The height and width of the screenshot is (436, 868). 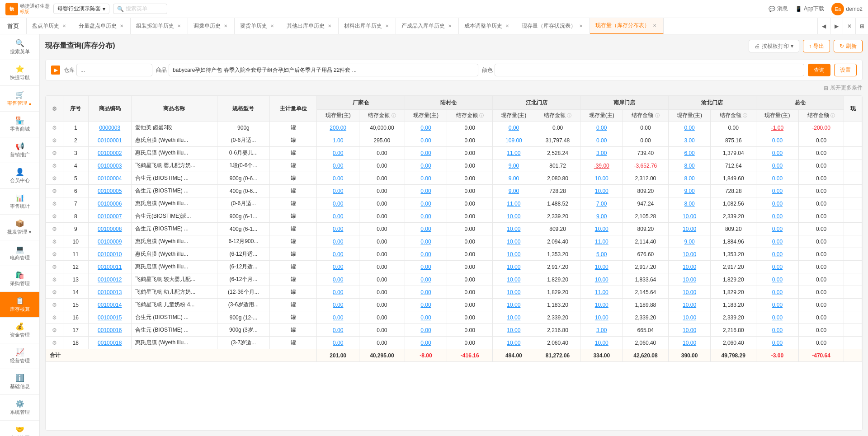 I want to click on search-bar-top: 🔍 搜索英单, so click(x=140, y=9).